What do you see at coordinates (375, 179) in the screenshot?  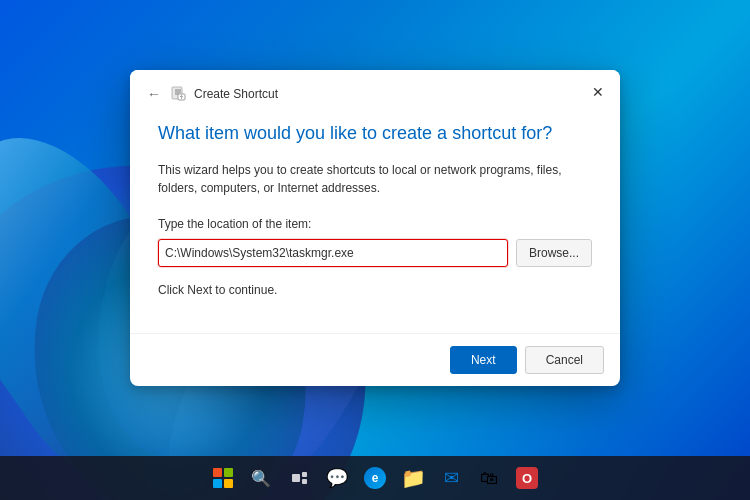 I see `dialog-description: This wizard helps you to create shortcut…` at bounding box center [375, 179].